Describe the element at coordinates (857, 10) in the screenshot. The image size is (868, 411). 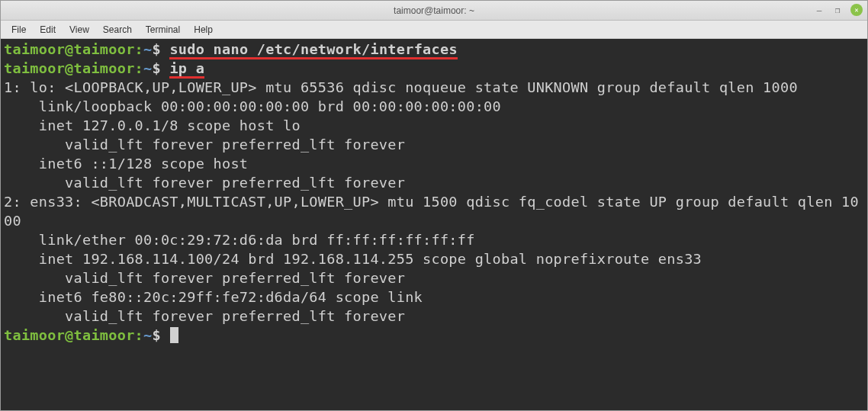
I see `close-button` at that location.